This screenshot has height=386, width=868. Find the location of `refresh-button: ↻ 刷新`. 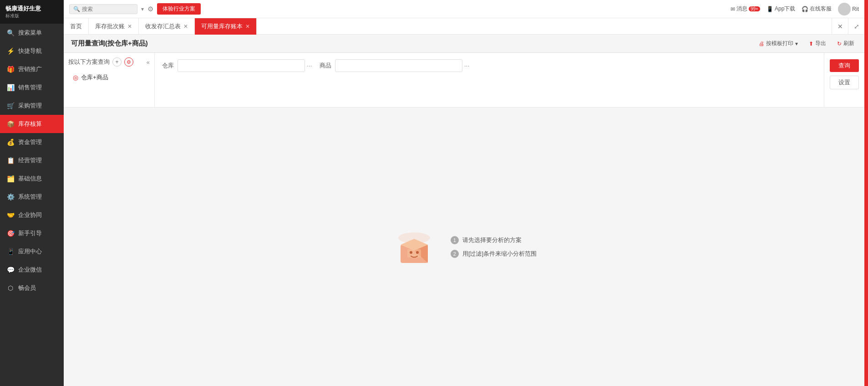

refresh-button: ↻ 刷新 is located at coordinates (846, 44).